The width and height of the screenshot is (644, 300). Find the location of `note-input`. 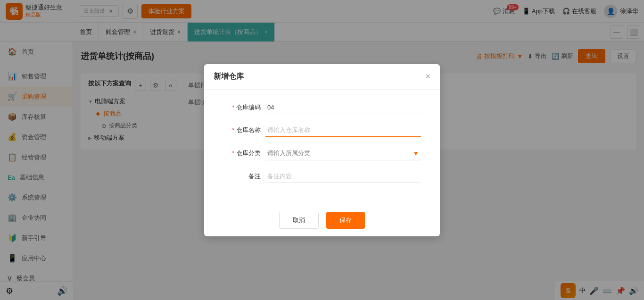

note-input is located at coordinates (343, 176).